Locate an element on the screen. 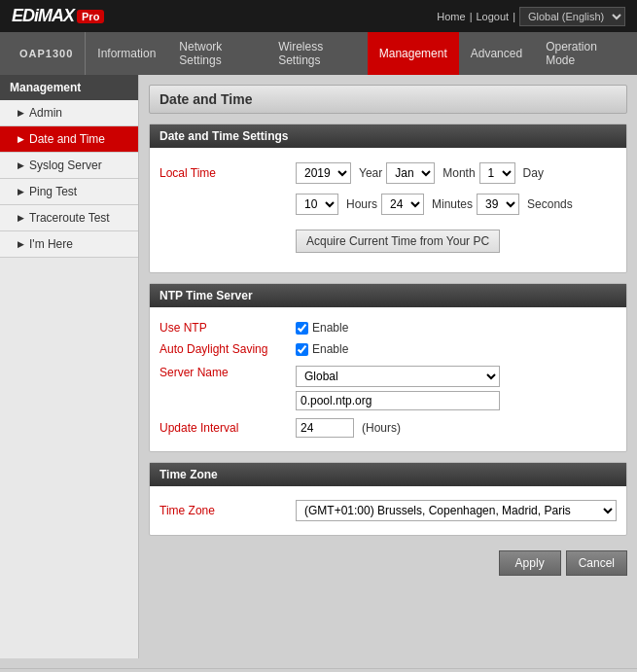  header: EDiMAX Pro Home | Logout | Global (Engli… is located at coordinates (319, 16).